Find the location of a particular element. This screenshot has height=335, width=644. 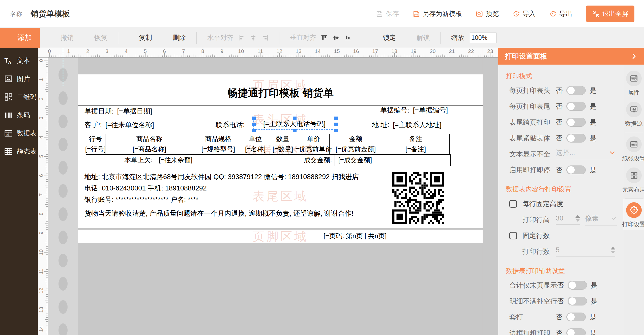

copy-button: 复制 is located at coordinates (140, 38).